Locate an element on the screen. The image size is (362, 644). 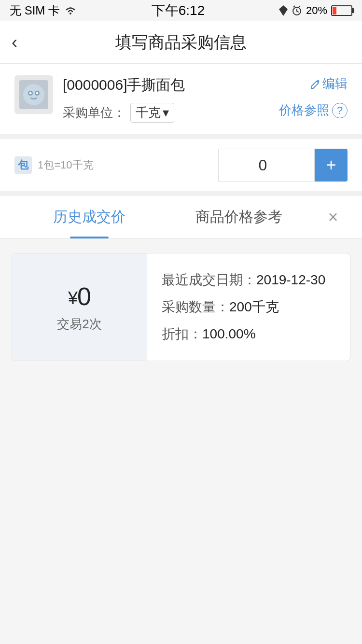
tabs-bar: 历史成交价 商品价格参考 × is located at coordinates (181, 217).